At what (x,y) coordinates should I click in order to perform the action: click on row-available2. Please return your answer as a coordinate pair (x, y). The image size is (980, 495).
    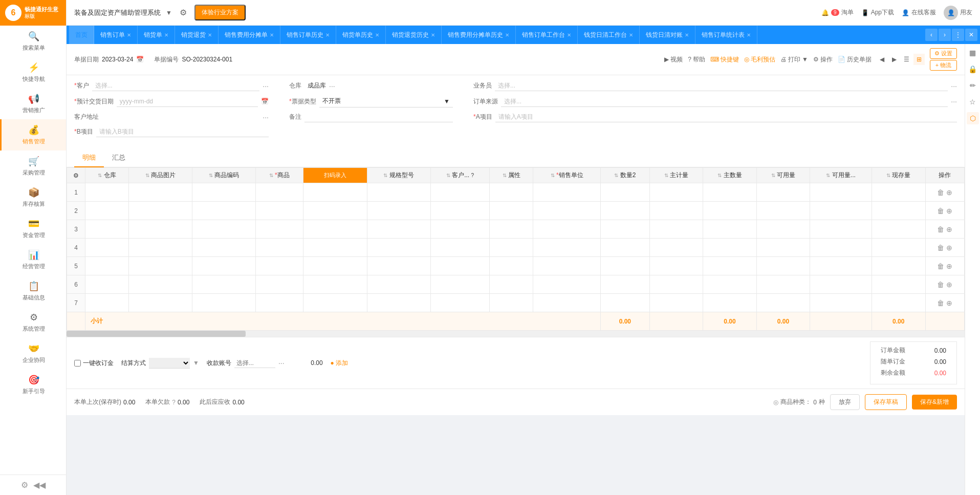
    Looking at the image, I should click on (841, 303).